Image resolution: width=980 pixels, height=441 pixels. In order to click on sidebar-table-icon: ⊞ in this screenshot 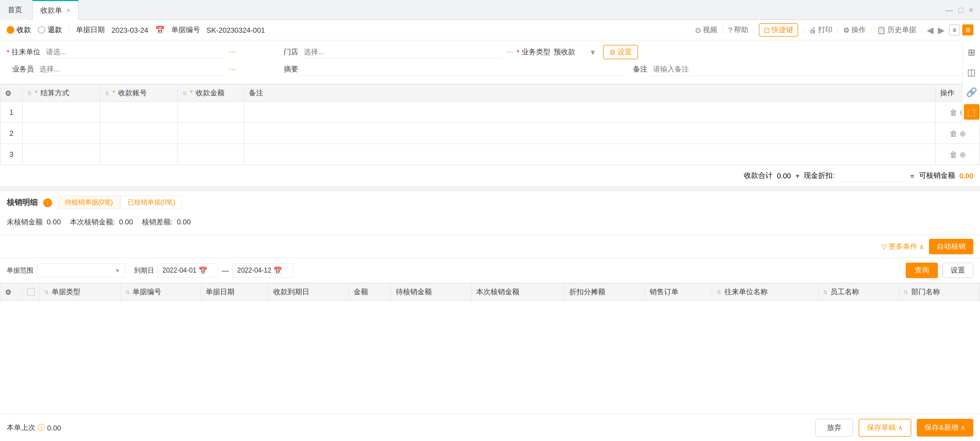, I will do `click(972, 52)`.